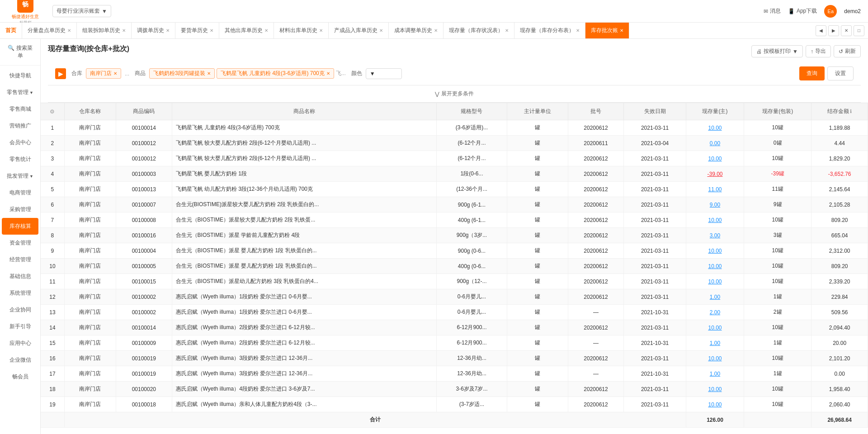 This screenshot has width=868, height=434. What do you see at coordinates (853, 11) in the screenshot?
I see `username: demo2` at bounding box center [853, 11].